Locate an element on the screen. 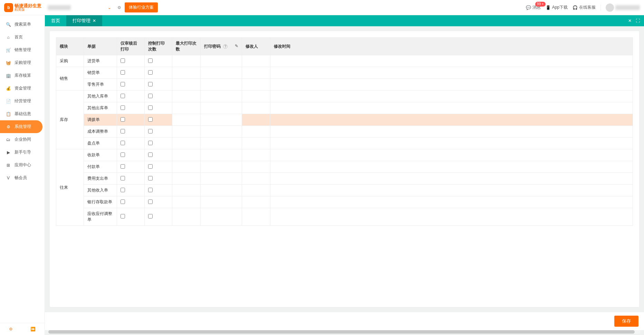  tab-home: 首页 is located at coordinates (56, 21).